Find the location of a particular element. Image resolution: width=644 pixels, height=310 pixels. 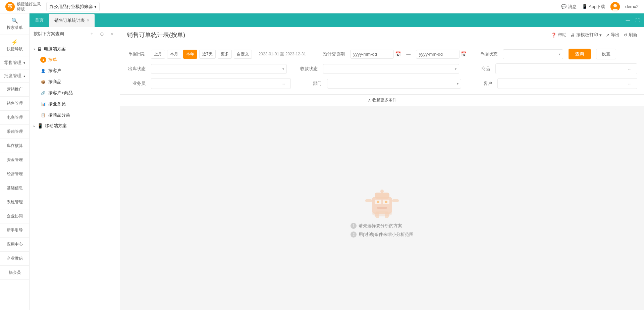

sidebar-item-finance: 资金管理 is located at coordinates (15, 160).